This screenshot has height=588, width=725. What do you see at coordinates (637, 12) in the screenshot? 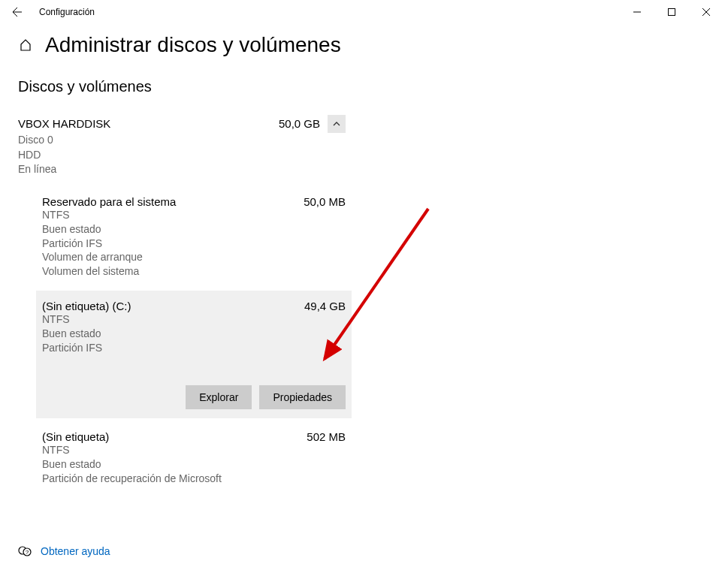
I see `minimize-button` at bounding box center [637, 12].